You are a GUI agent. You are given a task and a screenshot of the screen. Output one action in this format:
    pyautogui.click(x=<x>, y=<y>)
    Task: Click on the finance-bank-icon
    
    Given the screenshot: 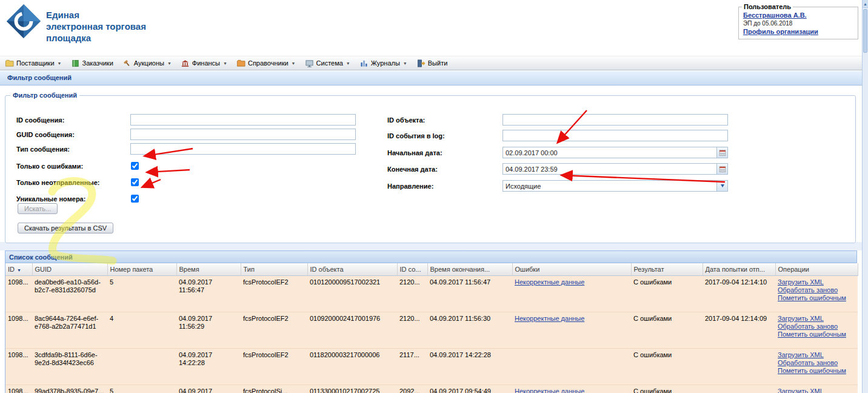 What is the action you would take?
    pyautogui.click(x=185, y=63)
    